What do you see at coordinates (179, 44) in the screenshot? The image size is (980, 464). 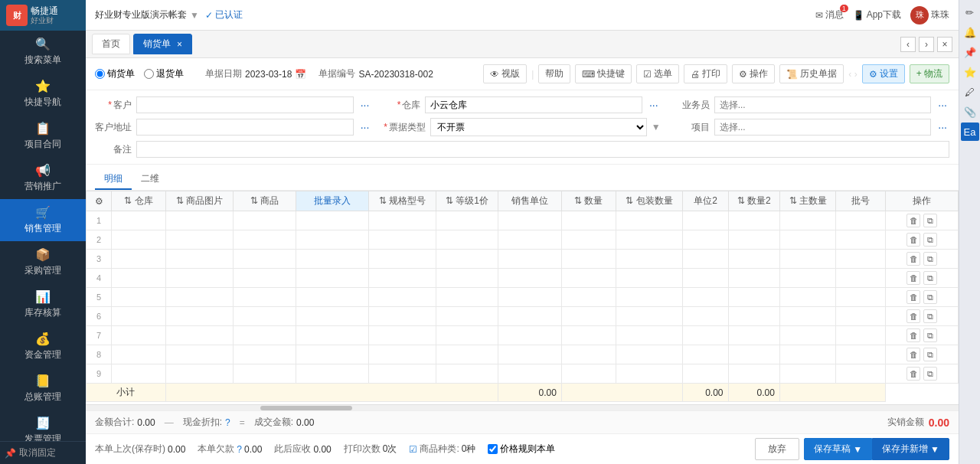 I see `close-icon: ×` at bounding box center [179, 44].